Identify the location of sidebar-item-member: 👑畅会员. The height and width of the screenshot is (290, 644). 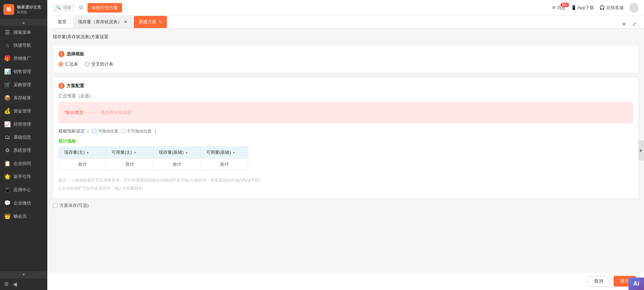
(24, 216).